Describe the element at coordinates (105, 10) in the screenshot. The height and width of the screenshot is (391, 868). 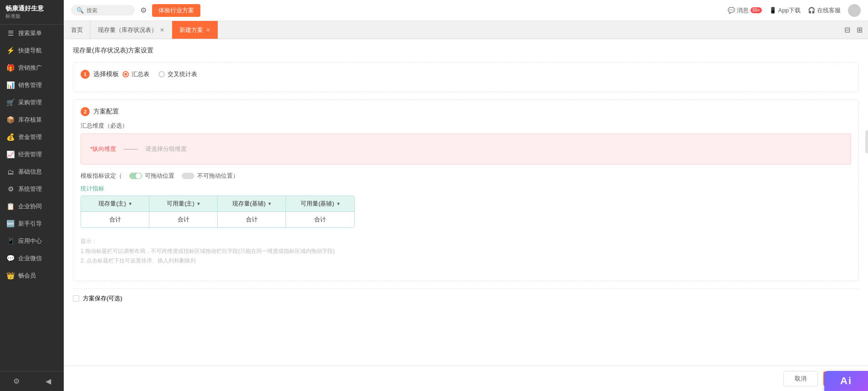
I see `search-input` at that location.